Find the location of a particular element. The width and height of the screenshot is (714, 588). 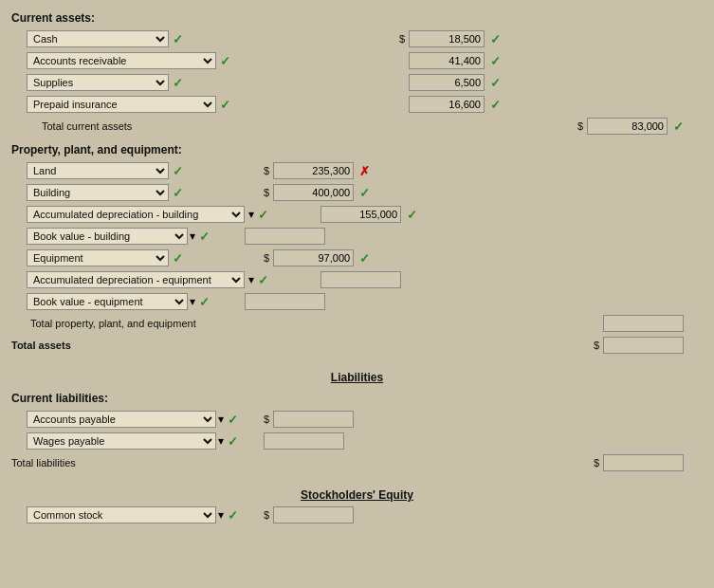

cash-dollar: $ is located at coordinates (402, 39).